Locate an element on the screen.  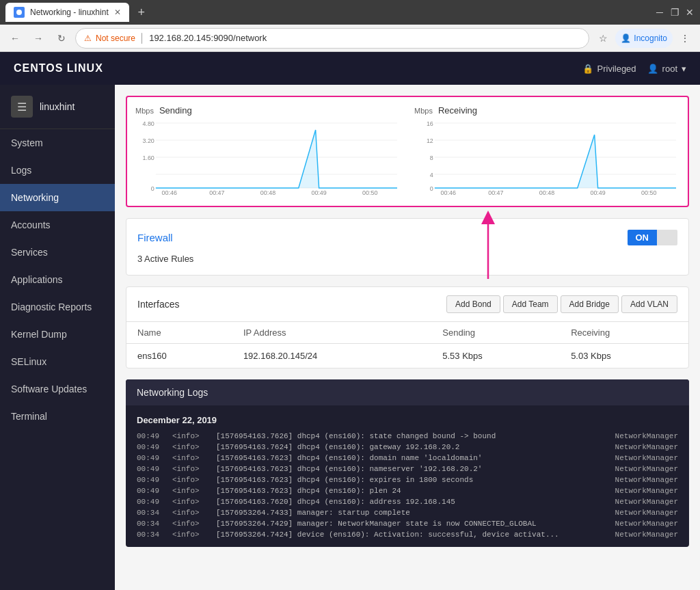
menu-icon: ⋮ is located at coordinates (685, 38).